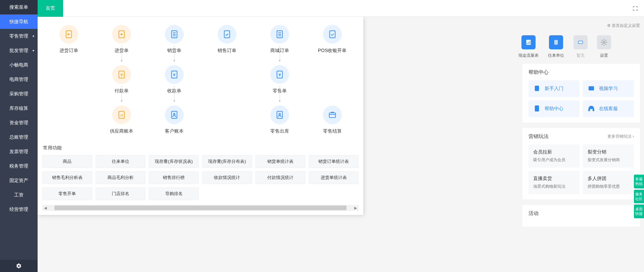 This screenshot has height=272, width=644. I want to click on sidebar-item-search: 搜索菜单, so click(19, 7).